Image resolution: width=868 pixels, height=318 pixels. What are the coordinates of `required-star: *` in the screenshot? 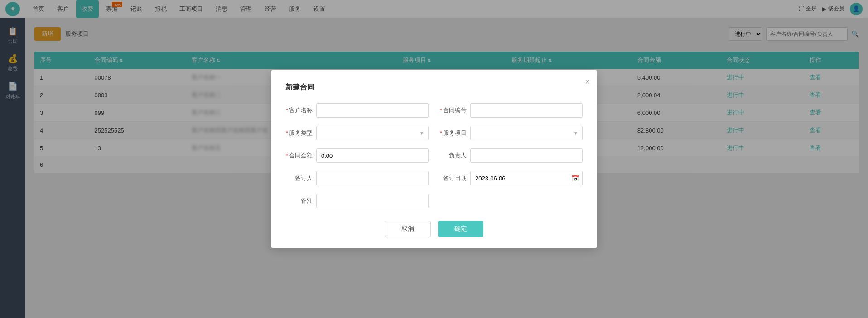 It's located at (287, 110).